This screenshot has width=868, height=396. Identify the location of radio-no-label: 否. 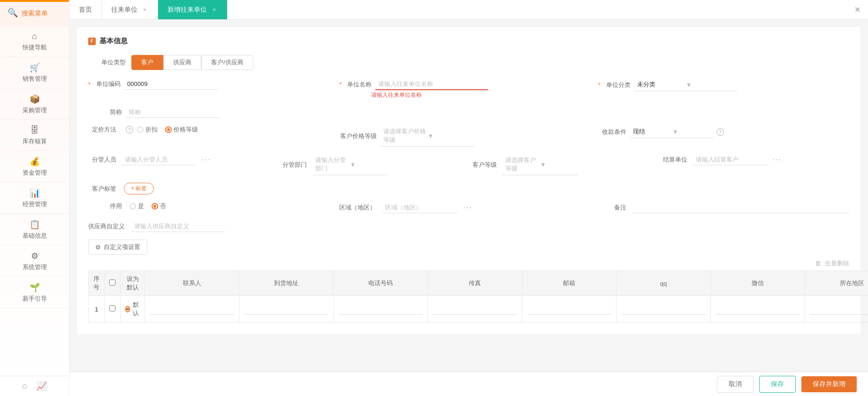
(163, 206).